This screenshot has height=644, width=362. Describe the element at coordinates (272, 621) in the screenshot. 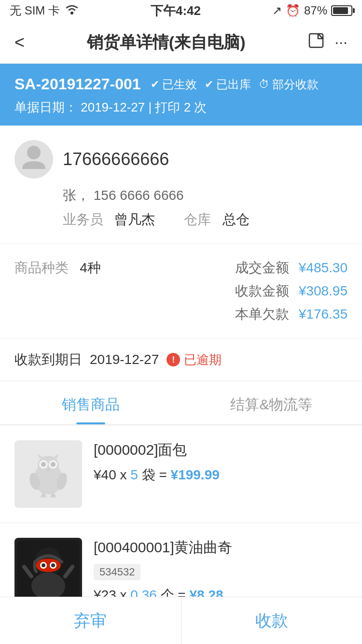

I see `confirm-button: 收款` at that location.